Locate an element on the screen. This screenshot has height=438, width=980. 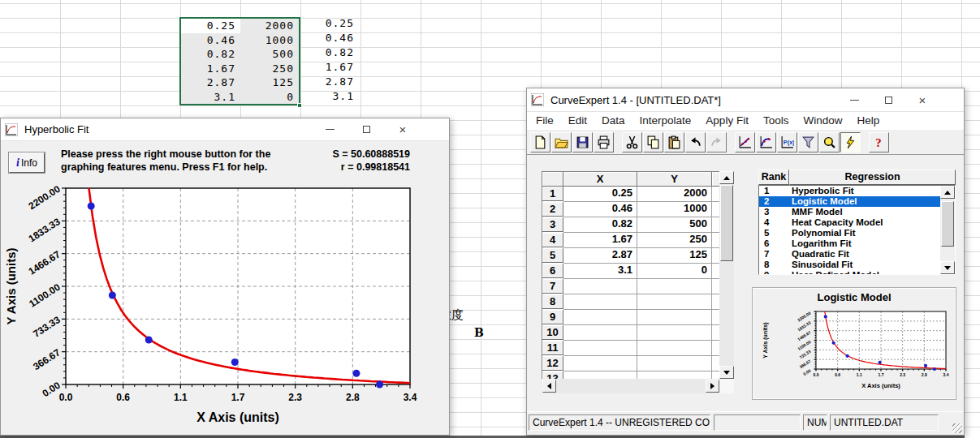
cell-x-6: 3.1 is located at coordinates (601, 271).